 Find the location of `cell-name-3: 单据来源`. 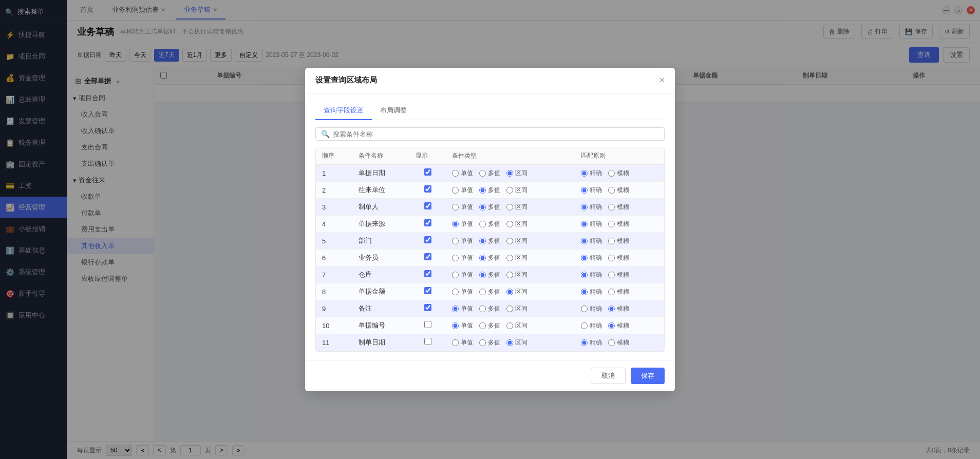

cell-name-3: 单据来源 is located at coordinates (381, 224).